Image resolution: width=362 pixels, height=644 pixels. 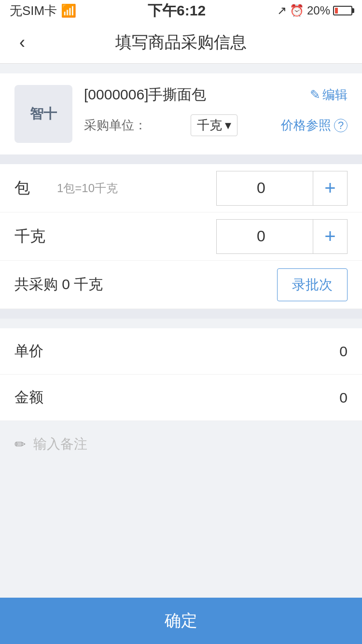 I want to click on product-card: 智十 [0000006]手撕面包 ✎ 编辑 采购单位： 千克 ▾ 价格参照 ?, so click(x=181, y=114).